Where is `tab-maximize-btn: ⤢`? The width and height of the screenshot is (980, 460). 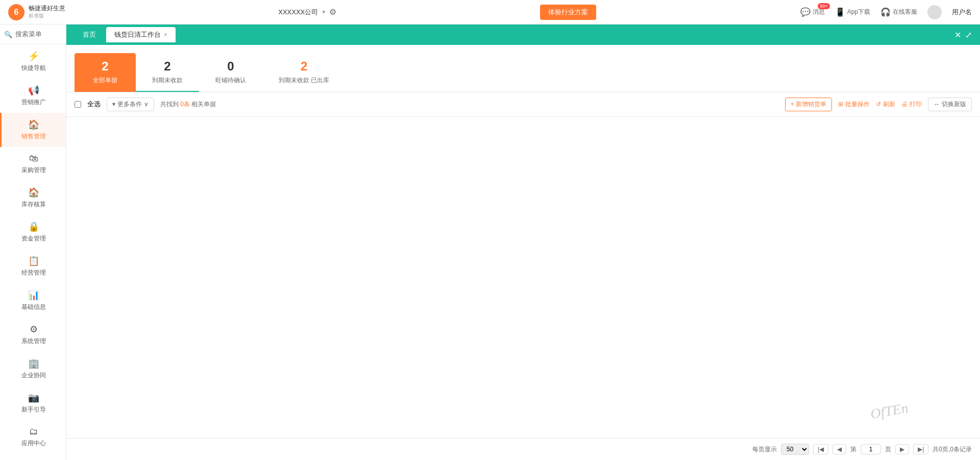
tab-maximize-btn: ⤢ is located at coordinates (969, 35).